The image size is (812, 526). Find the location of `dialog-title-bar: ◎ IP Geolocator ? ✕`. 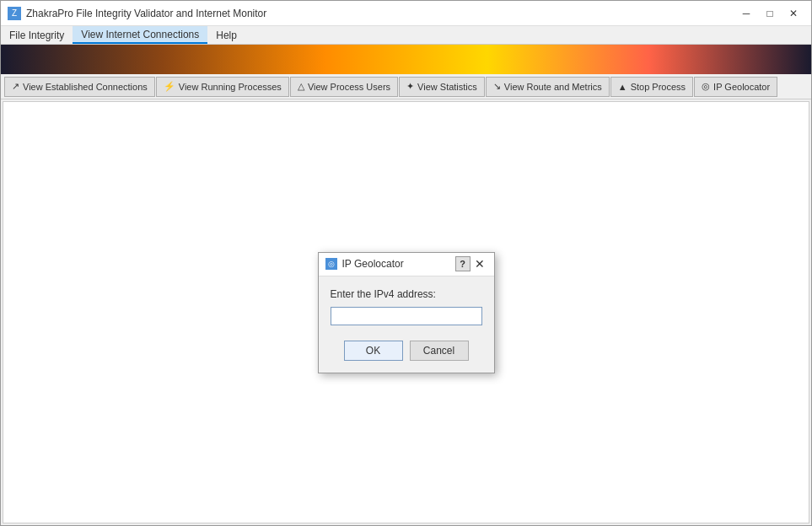

dialog-title-bar: ◎ IP Geolocator ? ✕ is located at coordinates (406, 265).